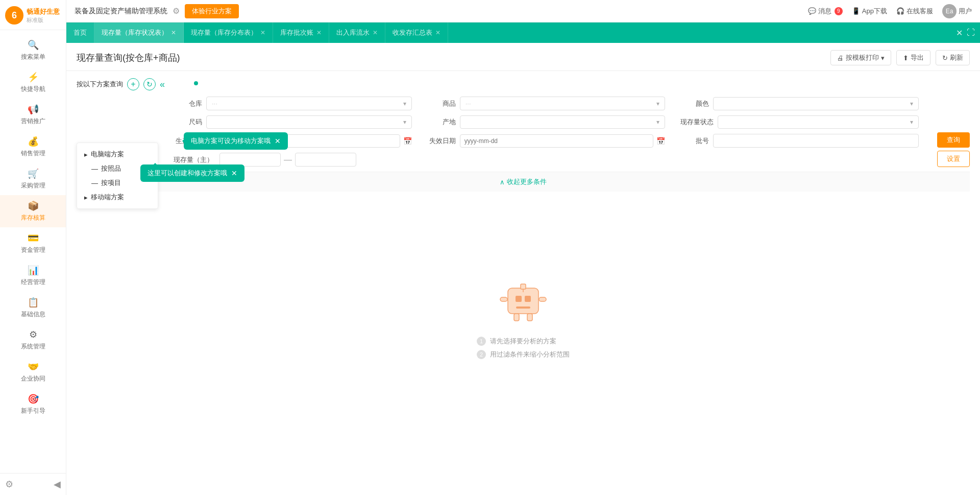 The height and width of the screenshot is (495, 980). What do you see at coordinates (481, 355) in the screenshot?
I see `step2-num: 2` at bounding box center [481, 355].